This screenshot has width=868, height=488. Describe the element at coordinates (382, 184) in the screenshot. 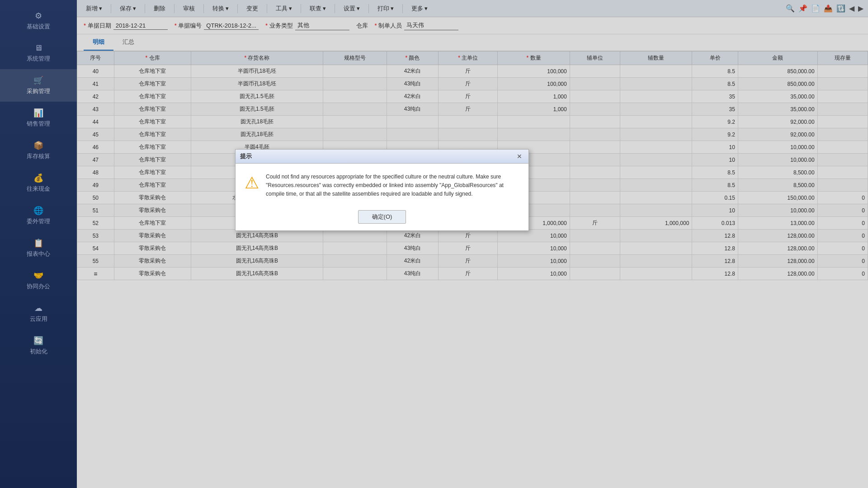

I see `dialog-body: ⚠ Could not find any resources appropria…` at that location.